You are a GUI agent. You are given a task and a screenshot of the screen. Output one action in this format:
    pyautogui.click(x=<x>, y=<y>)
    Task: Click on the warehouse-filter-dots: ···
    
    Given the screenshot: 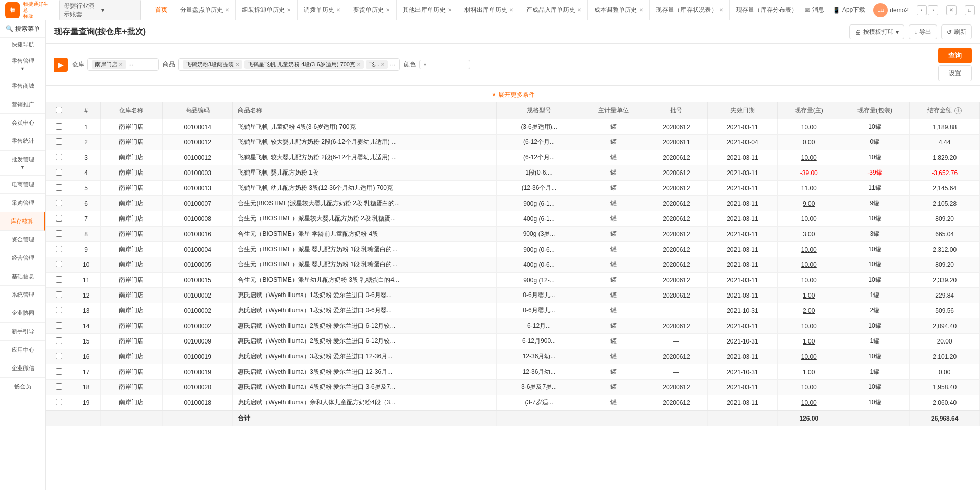 What is the action you would take?
    pyautogui.click(x=131, y=65)
    